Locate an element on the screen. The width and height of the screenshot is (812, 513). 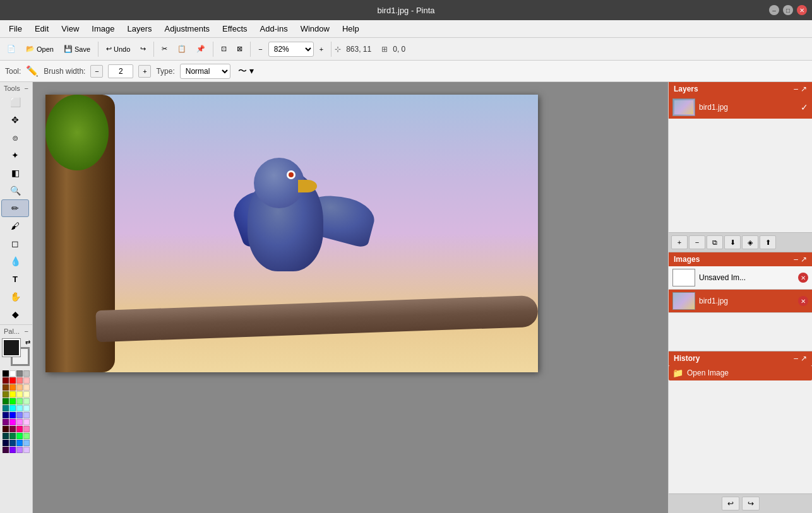
history-item-open: 📁 Open Image is located at coordinates (740, 373).